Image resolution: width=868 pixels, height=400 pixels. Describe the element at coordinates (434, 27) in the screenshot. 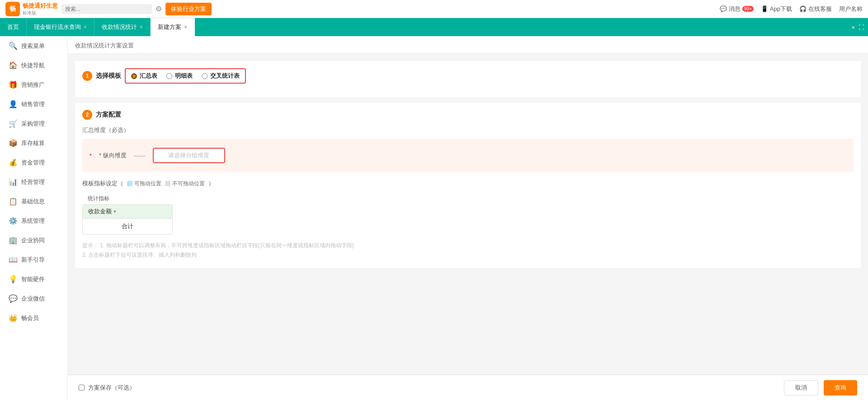

I see `nav-tabs: 首页 现金银行流水查询 × 收款情况统计 × 新建方案 × × ⛶` at that location.